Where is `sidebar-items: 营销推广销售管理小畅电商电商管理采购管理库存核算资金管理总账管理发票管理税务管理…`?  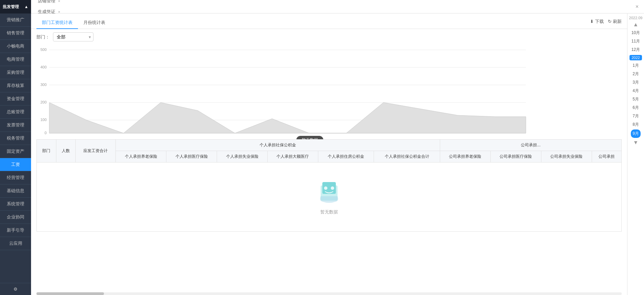 sidebar-items: 营销推广销售管理小畅电商电商管理采购管理库存核算资金管理总账管理发票管理税务管理… is located at coordinates (16, 132).